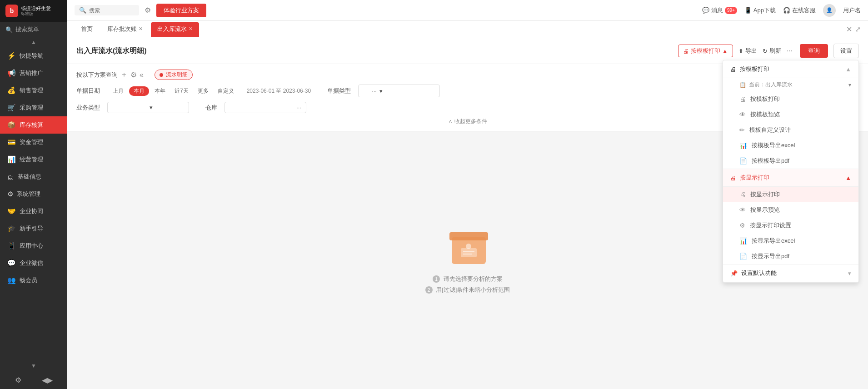 The width and height of the screenshot is (868, 389). Describe the element at coordinates (846, 51) in the screenshot. I see `settings-button: 设置` at that location.